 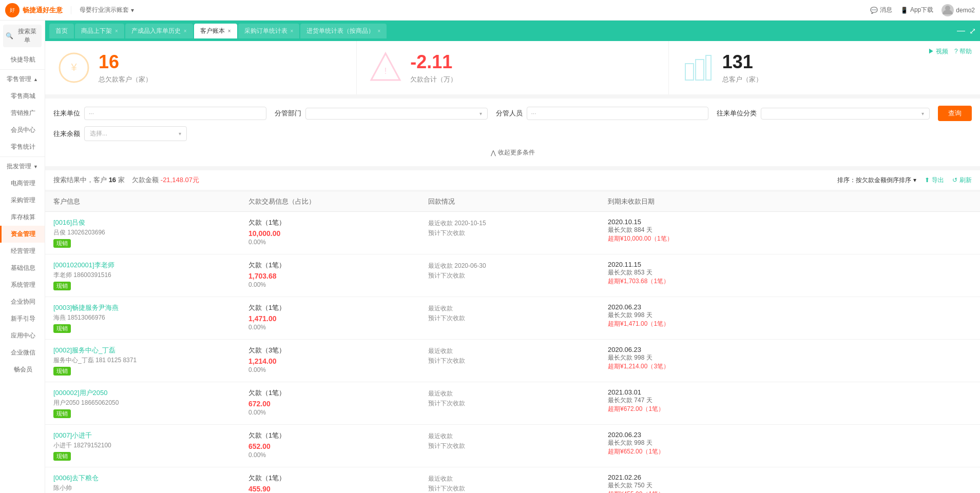 I want to click on last-collect: 最近收款, so click(x=518, y=479).